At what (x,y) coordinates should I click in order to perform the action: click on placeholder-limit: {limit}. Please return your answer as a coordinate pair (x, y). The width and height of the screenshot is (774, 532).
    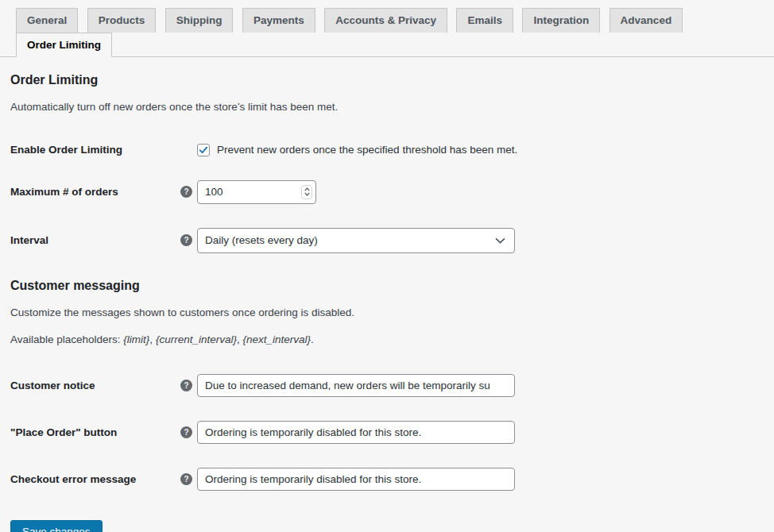
    Looking at the image, I should click on (137, 340).